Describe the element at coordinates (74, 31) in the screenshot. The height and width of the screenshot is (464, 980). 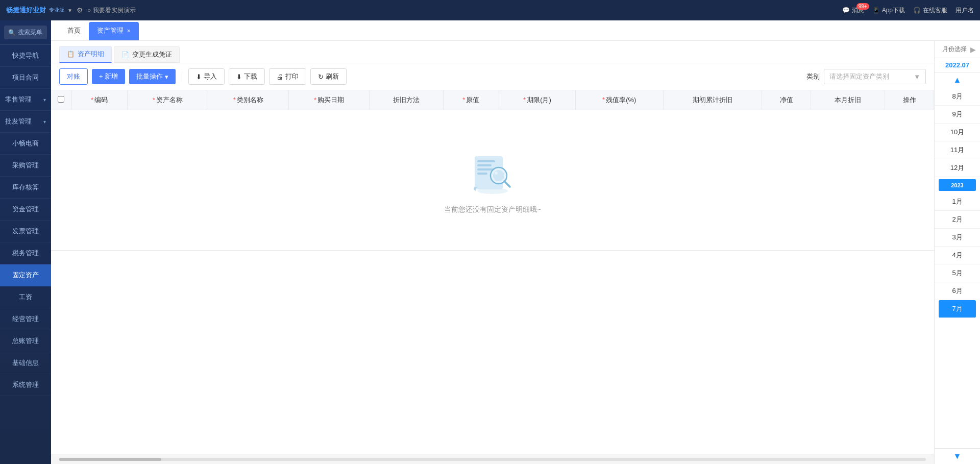
I see `tab-home: 首页` at that location.